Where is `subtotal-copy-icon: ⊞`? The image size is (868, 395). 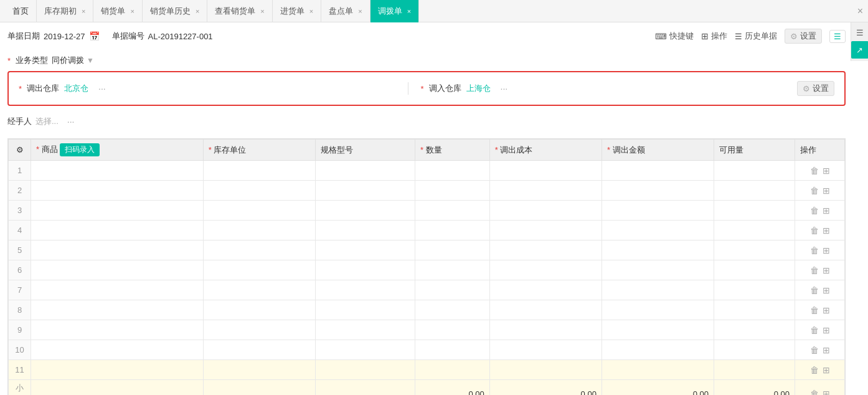
subtotal-copy-icon: ⊞ is located at coordinates (826, 392).